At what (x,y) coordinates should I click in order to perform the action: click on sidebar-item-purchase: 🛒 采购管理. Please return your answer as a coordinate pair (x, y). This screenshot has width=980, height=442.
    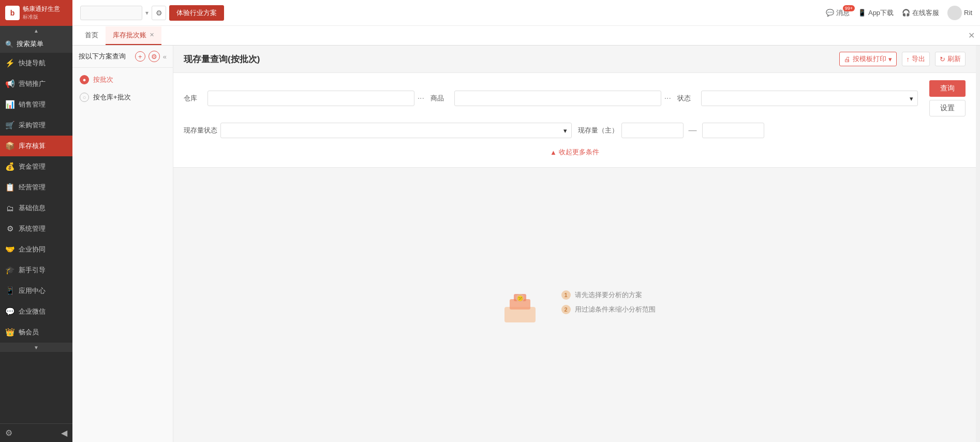
    Looking at the image, I should click on (36, 125).